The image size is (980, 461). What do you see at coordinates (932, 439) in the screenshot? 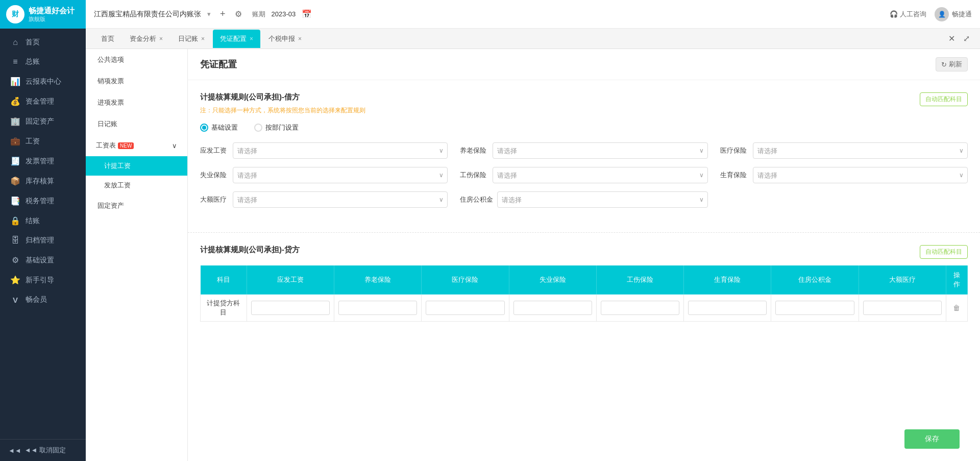
I see `save-button: 保存` at bounding box center [932, 439].